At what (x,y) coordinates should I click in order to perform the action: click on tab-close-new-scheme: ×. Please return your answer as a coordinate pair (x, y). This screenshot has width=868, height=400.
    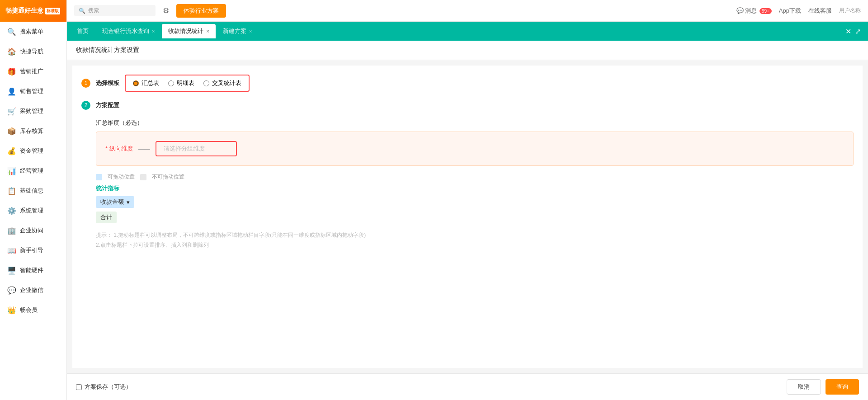
    Looking at the image, I should click on (250, 31).